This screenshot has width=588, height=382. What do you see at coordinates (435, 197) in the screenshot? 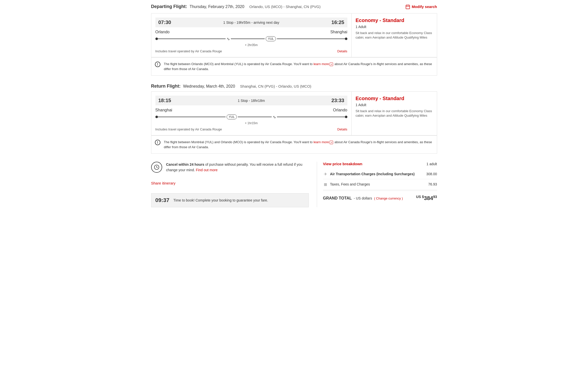
I see `grand-total-cents: 93` at bounding box center [435, 197].